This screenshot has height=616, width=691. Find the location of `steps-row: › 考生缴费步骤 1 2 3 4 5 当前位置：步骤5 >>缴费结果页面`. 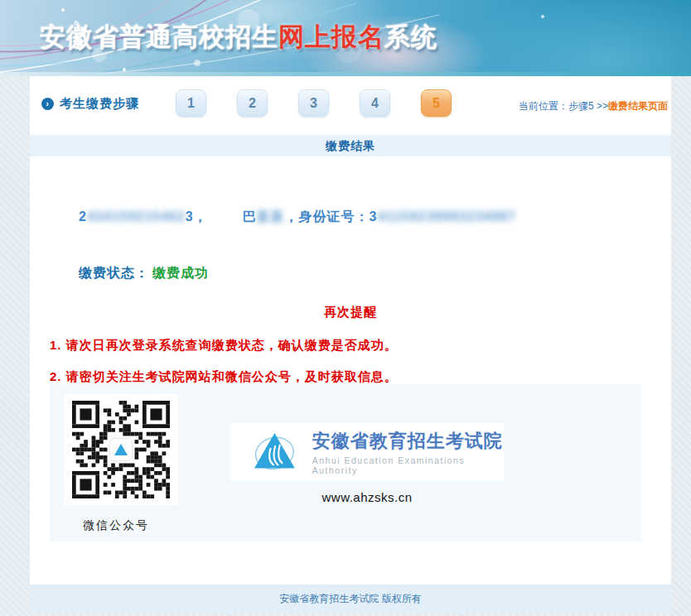

steps-row: › 考生缴费步骤 1 2 3 4 5 当前位置：步骤5 >>缴费结果页面 is located at coordinates (350, 103).